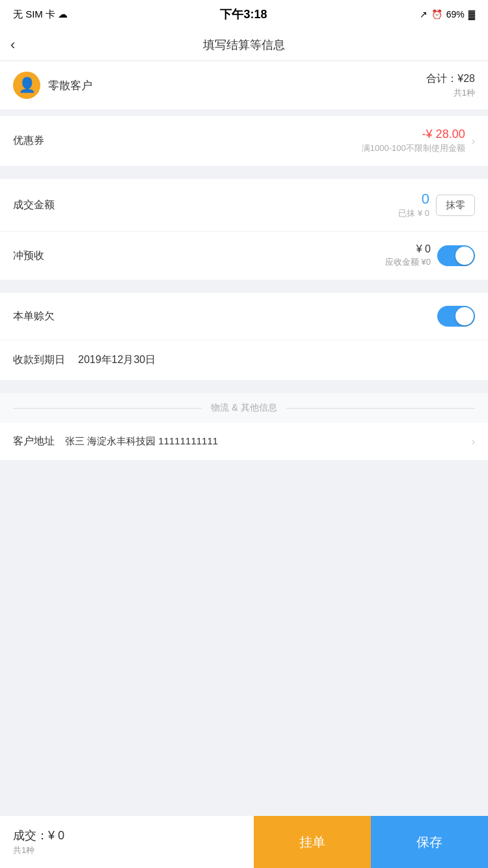 The width and height of the screenshot is (488, 868). What do you see at coordinates (408, 256) in the screenshot?
I see `prepay-value-block: ¥ 0 应收金额 ¥0` at bounding box center [408, 256].